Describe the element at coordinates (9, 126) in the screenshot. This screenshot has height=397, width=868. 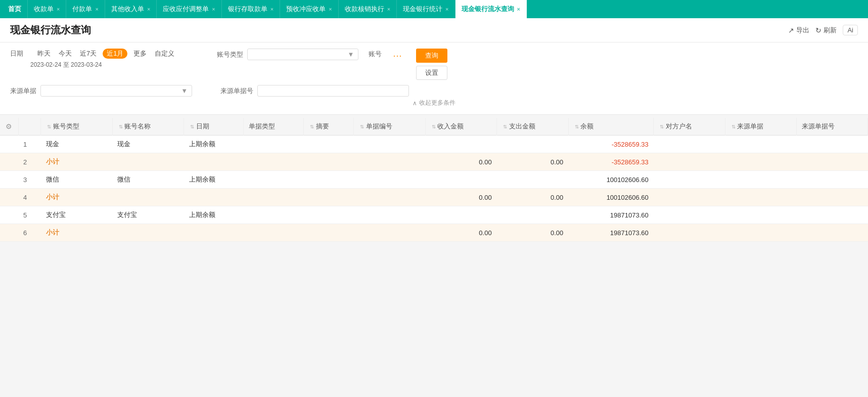
I see `table-settings-icon: ⚙` at that location.